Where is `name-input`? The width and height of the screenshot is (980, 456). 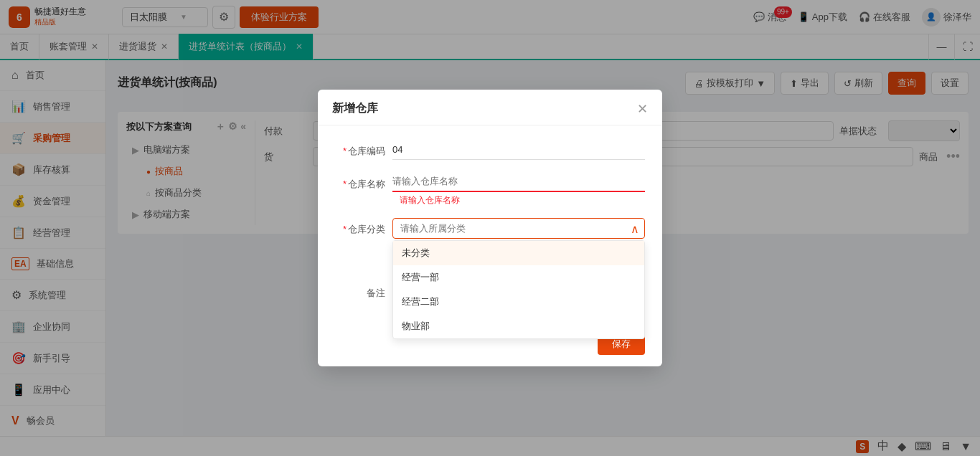 name-input is located at coordinates (519, 182).